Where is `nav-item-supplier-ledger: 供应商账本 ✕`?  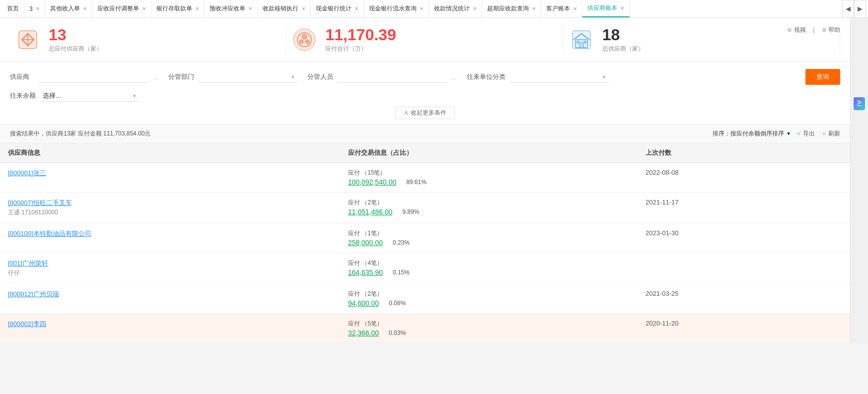
nav-item-supplier-ledger: 供应商账本 ✕ is located at coordinates (606, 9).